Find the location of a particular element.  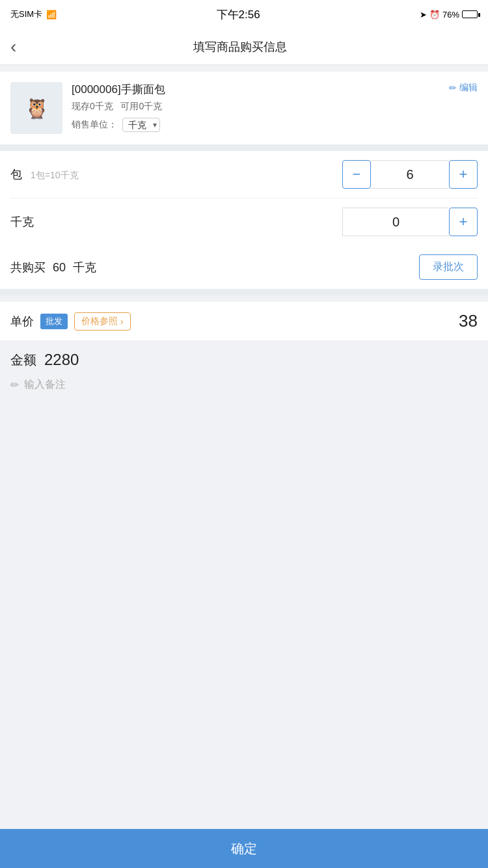

total-section: 共购买 60 千克 录批次 is located at coordinates (244, 267).